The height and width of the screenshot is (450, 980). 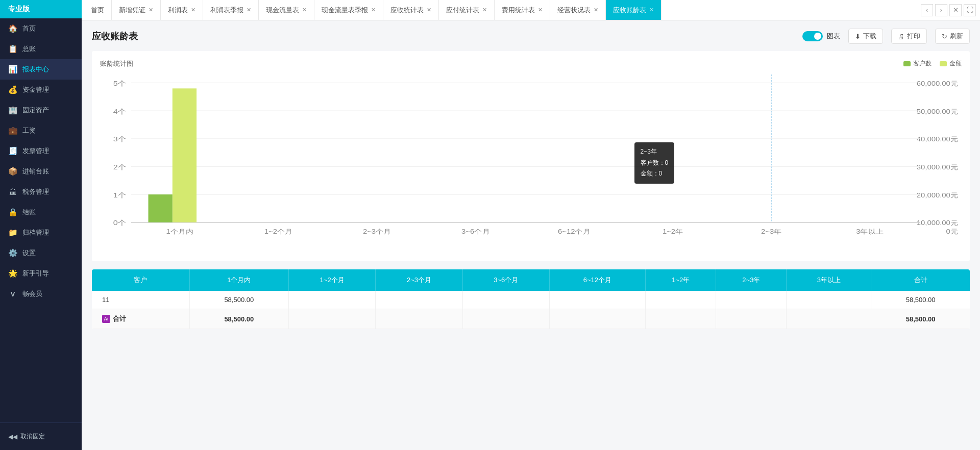 I want to click on svg-text: 1~2个月, so click(x=279, y=232).